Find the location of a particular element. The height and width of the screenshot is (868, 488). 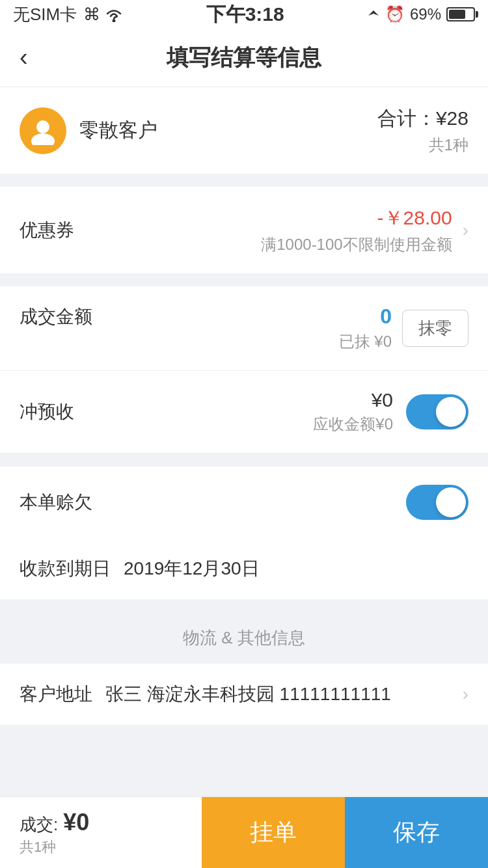

address-left: 客户地址 张三 海淀永丰科技园 11111111111 is located at coordinates (206, 694).